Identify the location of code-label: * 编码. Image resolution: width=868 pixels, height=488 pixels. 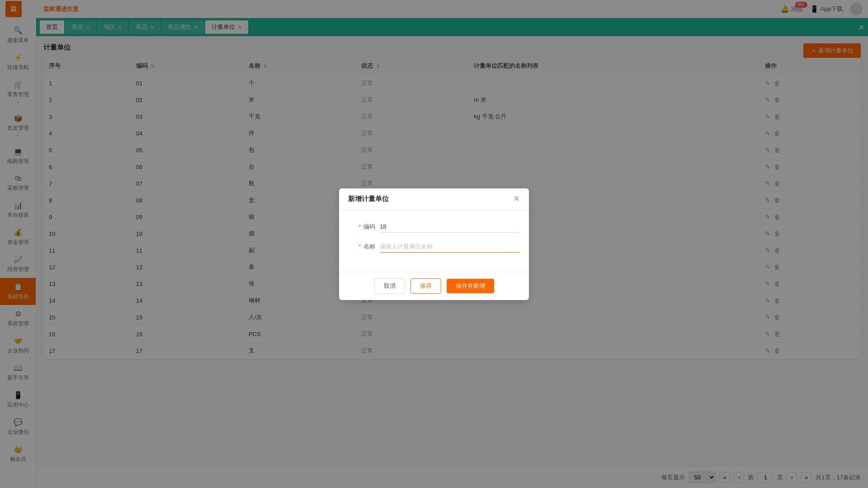
(362, 227).